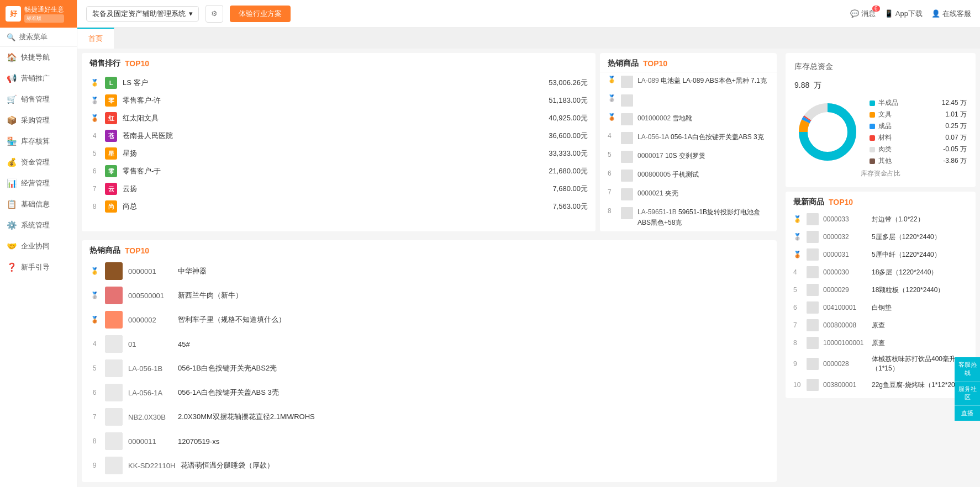 The width and height of the screenshot is (980, 487). What do you see at coordinates (688, 63) in the screenshot?
I see `hot-goods-title: 热销商品 TOP10` at bounding box center [688, 63].